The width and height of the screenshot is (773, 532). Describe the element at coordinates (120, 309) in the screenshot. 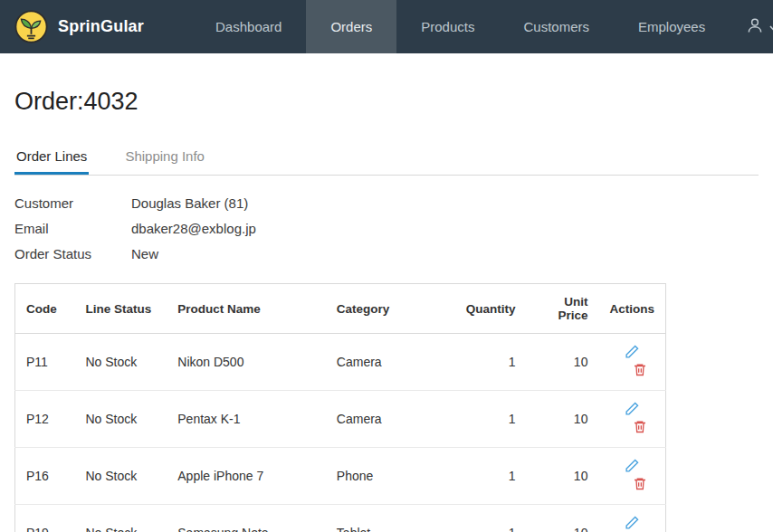

I see `header-line-status: Line Status` at that location.